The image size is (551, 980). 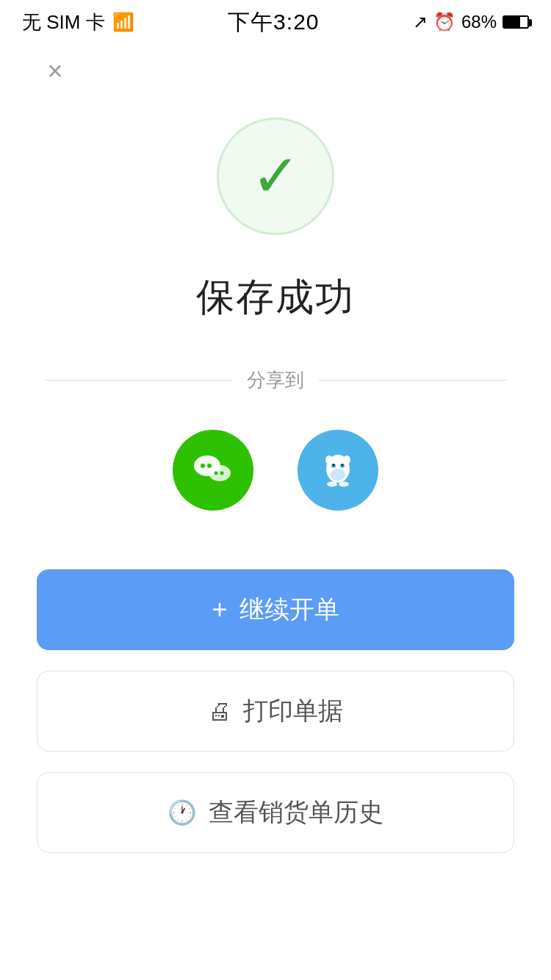 What do you see at coordinates (219, 610) in the screenshot?
I see `continue-icon: +` at bounding box center [219, 610].